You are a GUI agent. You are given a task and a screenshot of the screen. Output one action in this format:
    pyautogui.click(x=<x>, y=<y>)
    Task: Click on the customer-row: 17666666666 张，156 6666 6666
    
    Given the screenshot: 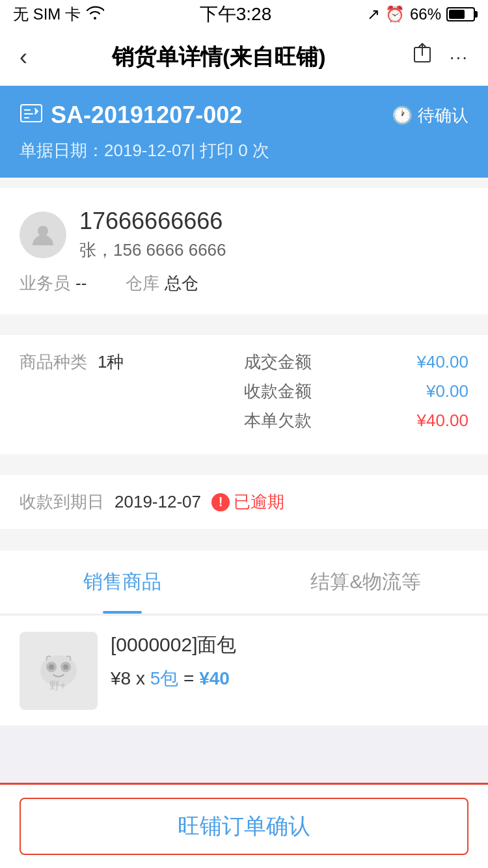 What is the action you would take?
    pyautogui.click(x=244, y=234)
    